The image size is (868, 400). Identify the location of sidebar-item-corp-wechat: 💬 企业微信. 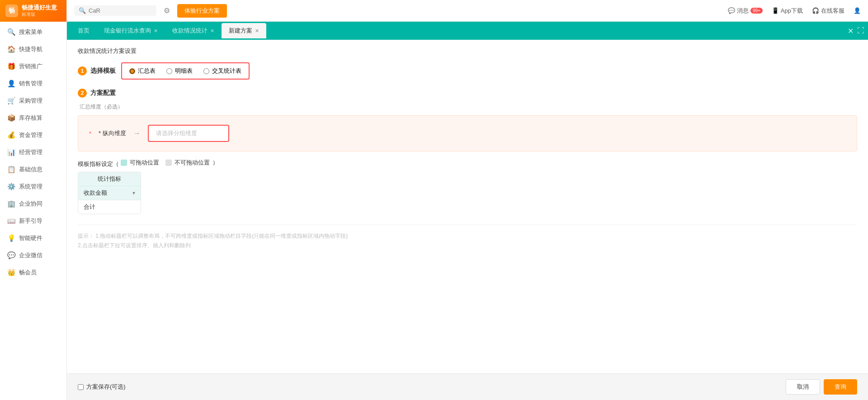
(33, 255).